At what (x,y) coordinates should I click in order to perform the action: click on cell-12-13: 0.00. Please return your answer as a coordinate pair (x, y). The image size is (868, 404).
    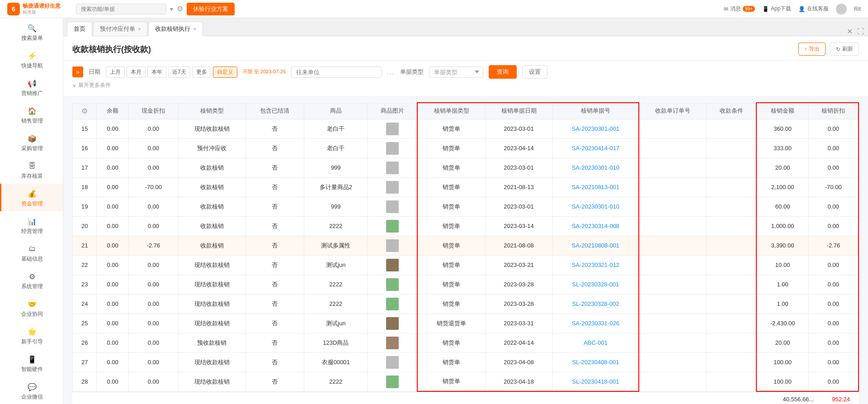
    Looking at the image, I should click on (834, 362).